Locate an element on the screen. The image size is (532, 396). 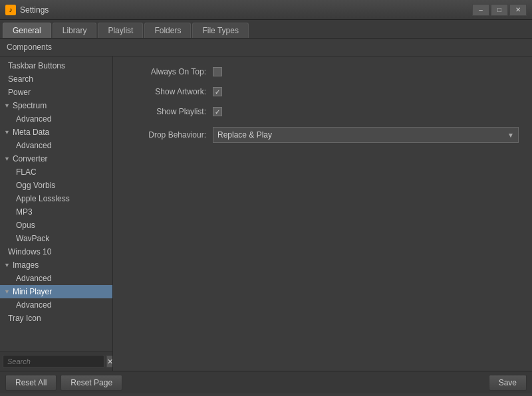
show-playlist-row: Show Playlist: is located at coordinates (323, 112).